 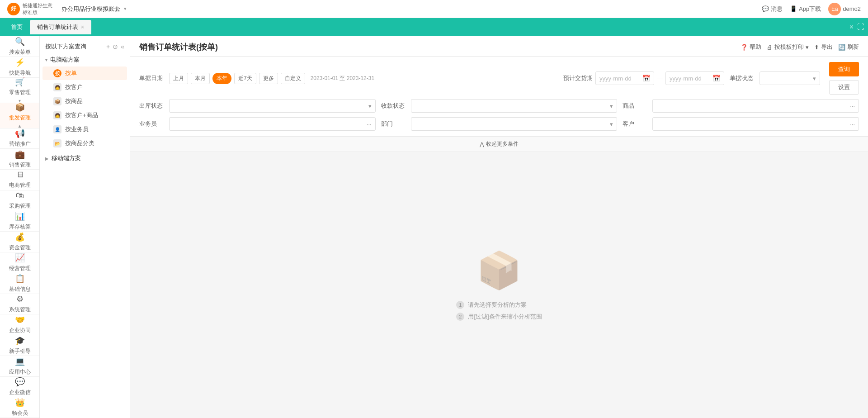 I want to click on finance-icon: 💰, so click(x=20, y=237).